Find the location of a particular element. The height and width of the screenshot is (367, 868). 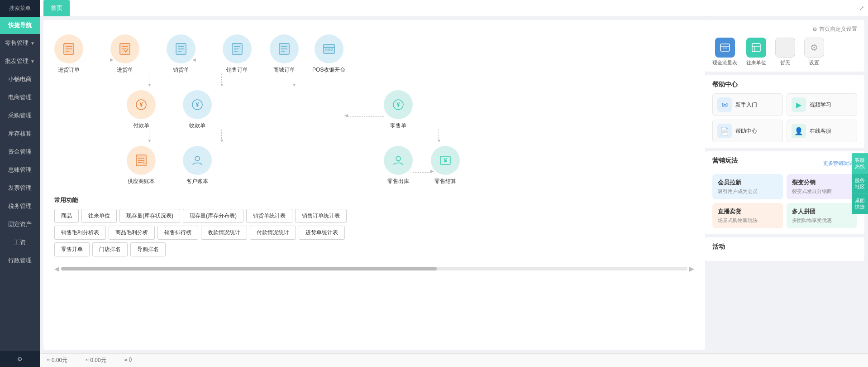

mall-order-icon is located at coordinates (284, 49).